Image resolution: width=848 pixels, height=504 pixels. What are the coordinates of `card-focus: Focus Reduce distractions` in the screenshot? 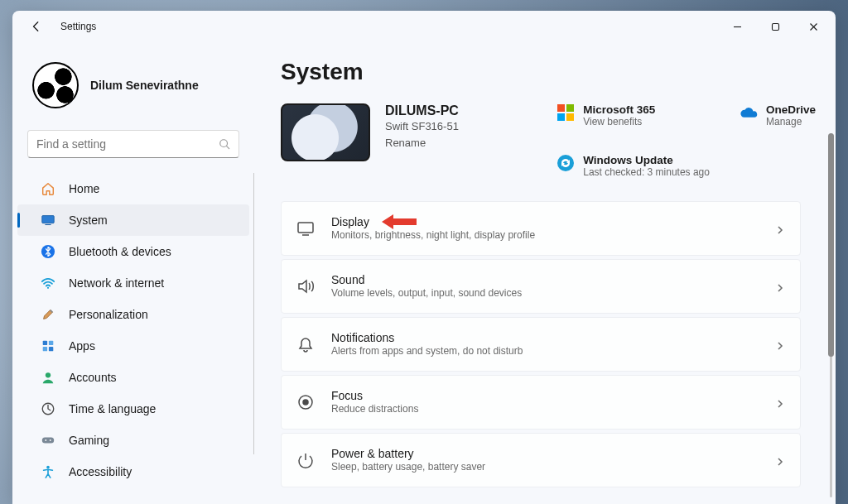 It's located at (541, 402).